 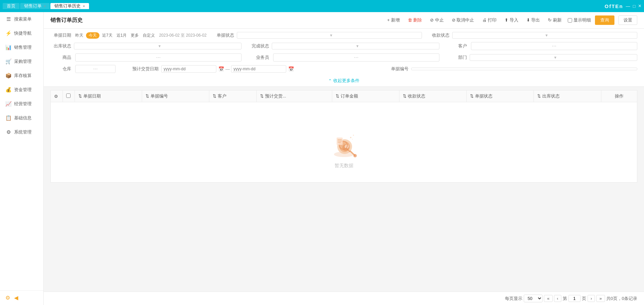 I want to click on filter-row-date: 单据日期 昨天 今天 近7天 近1月 更多 自定义 2023-06-02 至 2…, so click(x=344, y=35).